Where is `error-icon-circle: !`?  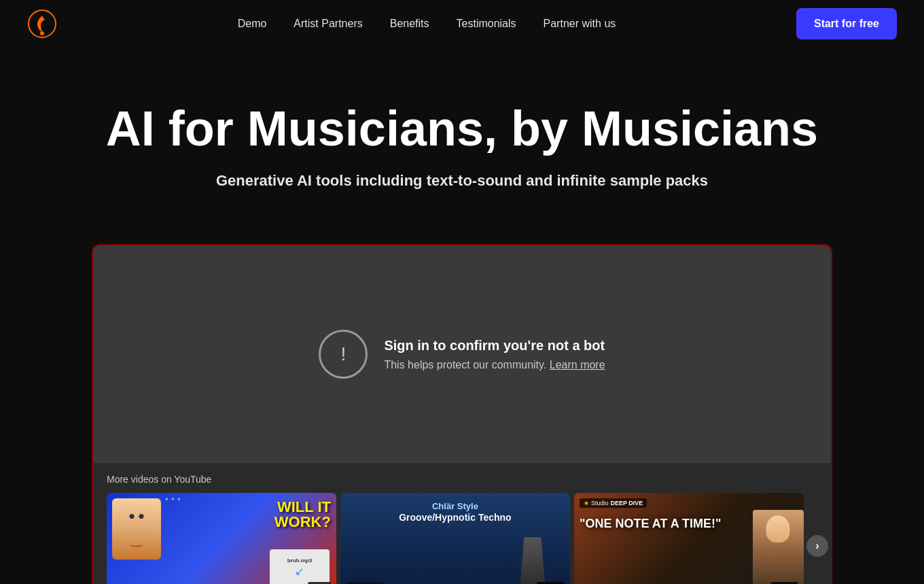
error-icon-circle: ! is located at coordinates (343, 354).